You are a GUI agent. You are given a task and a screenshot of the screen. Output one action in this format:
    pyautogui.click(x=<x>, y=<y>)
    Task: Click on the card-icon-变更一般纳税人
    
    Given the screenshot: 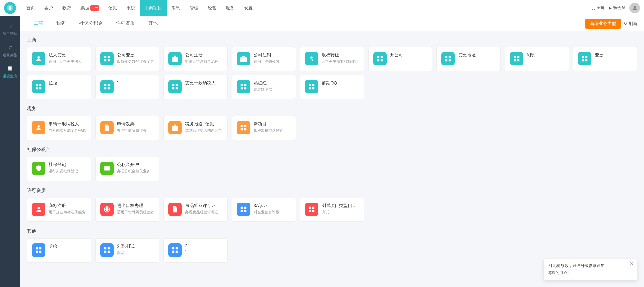 What is the action you would take?
    pyautogui.click(x=175, y=87)
    